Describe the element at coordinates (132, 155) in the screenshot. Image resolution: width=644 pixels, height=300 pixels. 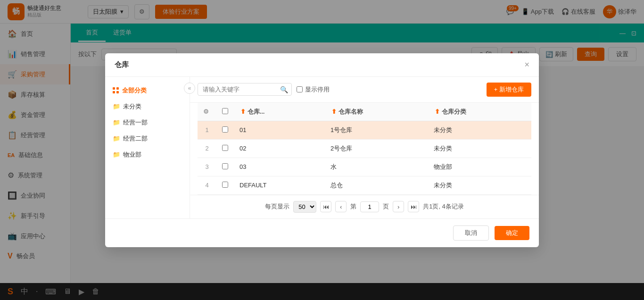
I see `tree-item-label: 物业部` at that location.